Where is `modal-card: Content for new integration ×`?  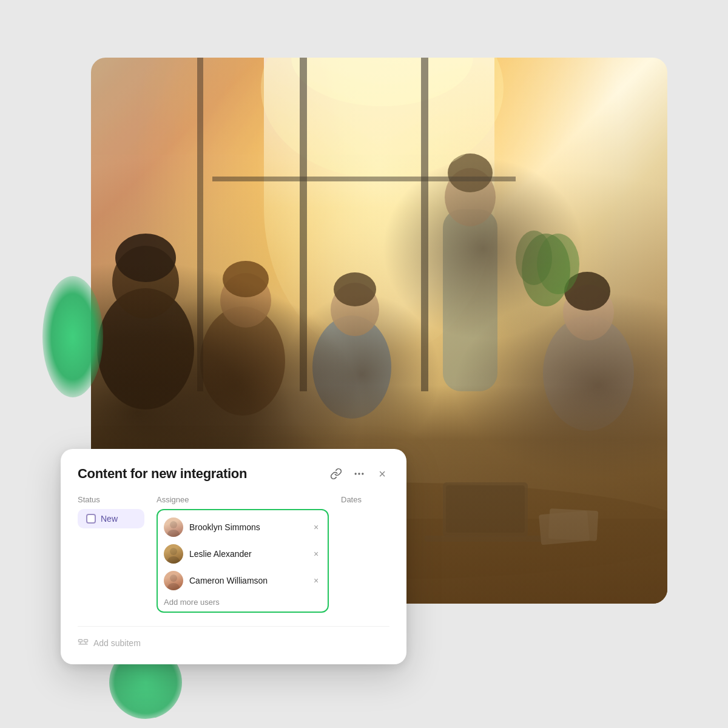 modal-card: Content for new integration × is located at coordinates (234, 557).